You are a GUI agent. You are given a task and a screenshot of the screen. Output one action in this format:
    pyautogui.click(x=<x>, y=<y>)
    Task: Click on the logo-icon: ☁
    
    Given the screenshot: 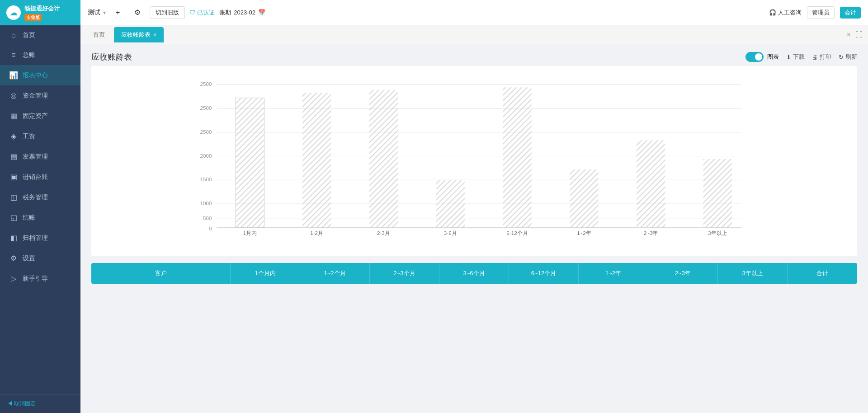 What is the action you would take?
    pyautogui.click(x=14, y=13)
    